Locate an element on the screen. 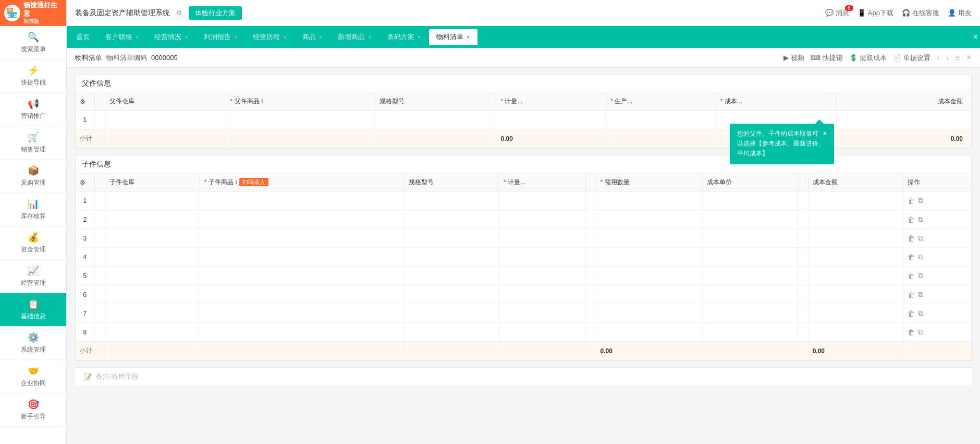 The height and width of the screenshot is (444, 980). copy-row1-button: ⧉ is located at coordinates (921, 200).